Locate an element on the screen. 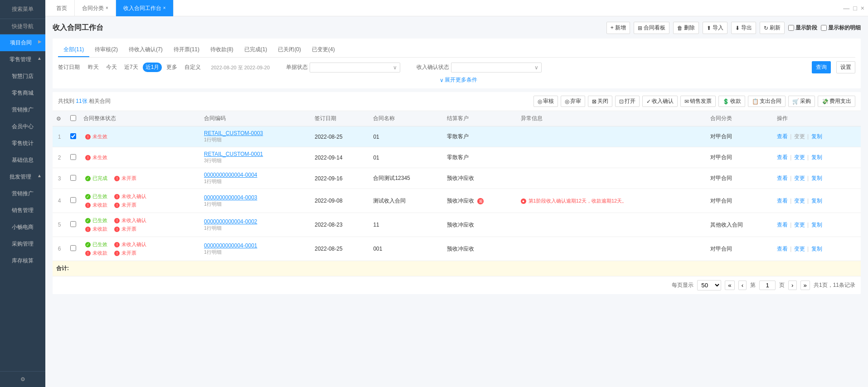  window-close-icon: × is located at coordinates (863, 8).